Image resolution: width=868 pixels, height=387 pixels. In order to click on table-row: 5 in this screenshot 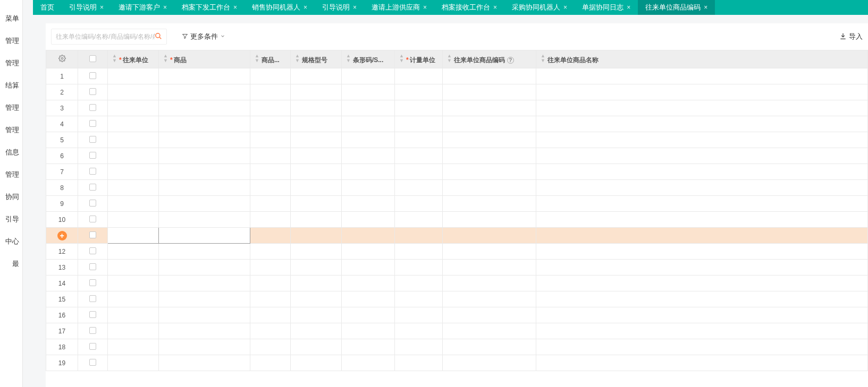, I will do `click(457, 140)`.